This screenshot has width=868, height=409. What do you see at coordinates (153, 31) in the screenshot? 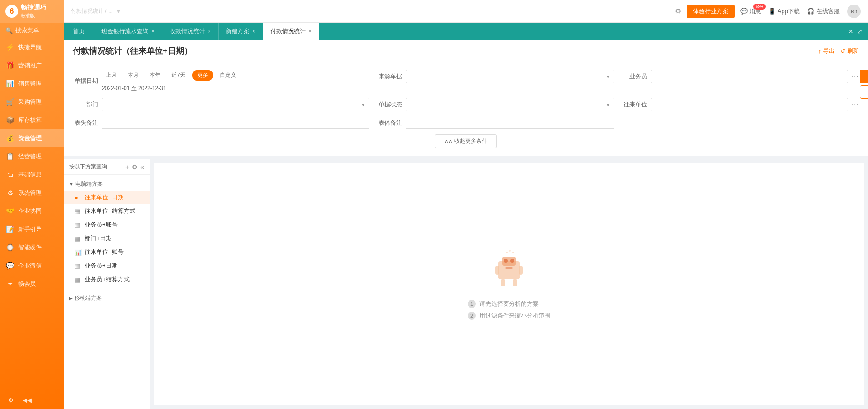
I see `tab-bank-close: ×` at bounding box center [153, 31].